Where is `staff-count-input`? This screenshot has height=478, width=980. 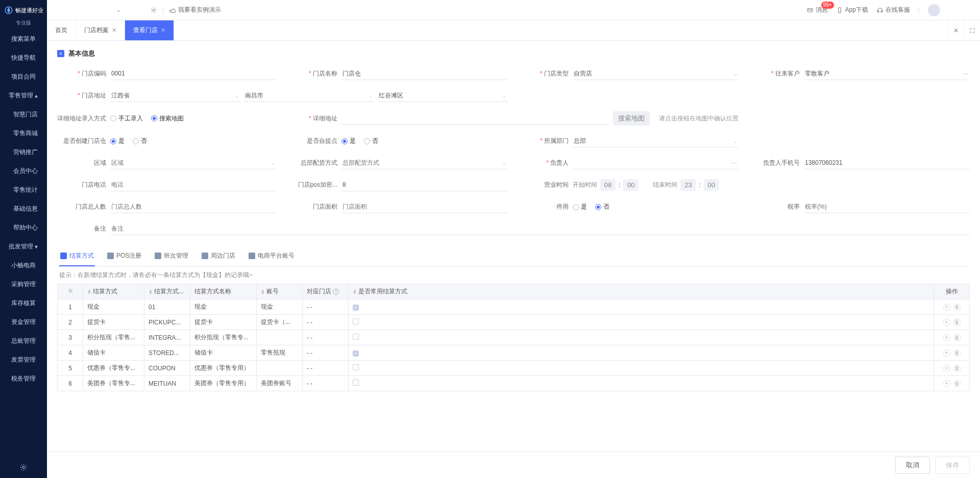
staff-count-input is located at coordinates (193, 207).